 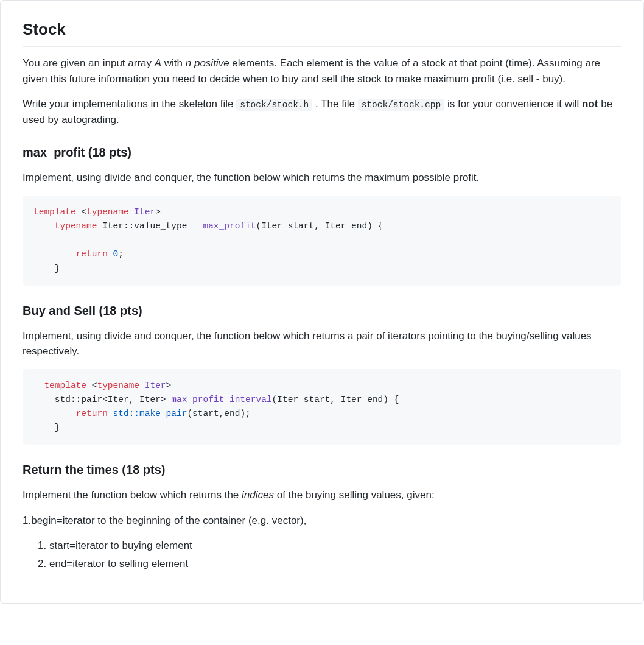 I want to click on text: std::pair<Iter, Iter>, so click(x=113, y=400).